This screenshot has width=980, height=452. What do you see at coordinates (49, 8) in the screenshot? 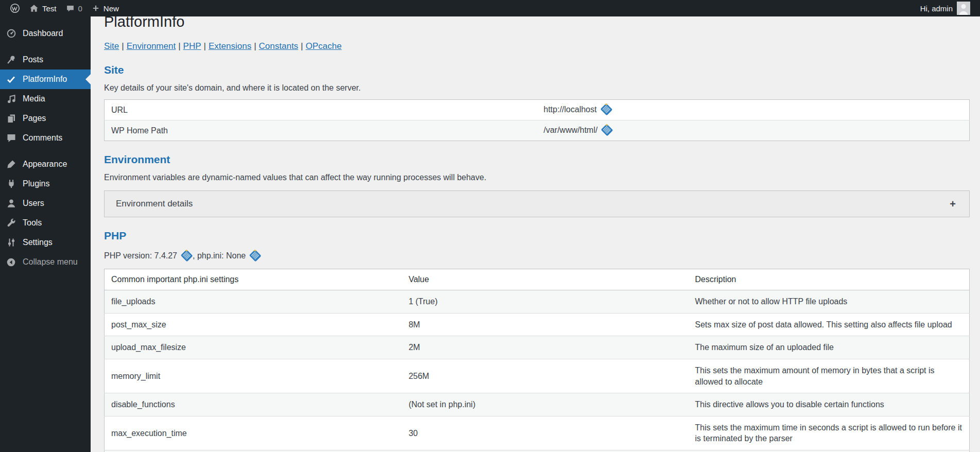
I see `site-name-label: Test` at bounding box center [49, 8].